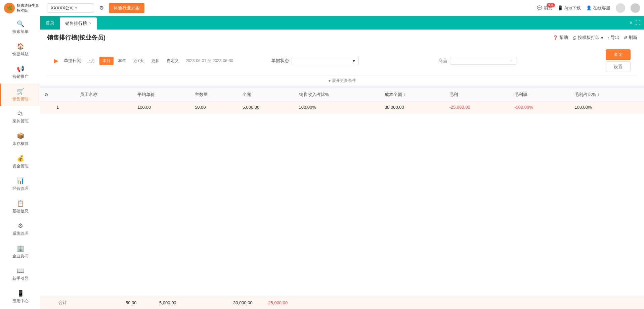  Describe the element at coordinates (589, 8) in the screenshot. I see `header-right: 💬 消息 99+ 📱 App下载 👤 在线客服` at that location.